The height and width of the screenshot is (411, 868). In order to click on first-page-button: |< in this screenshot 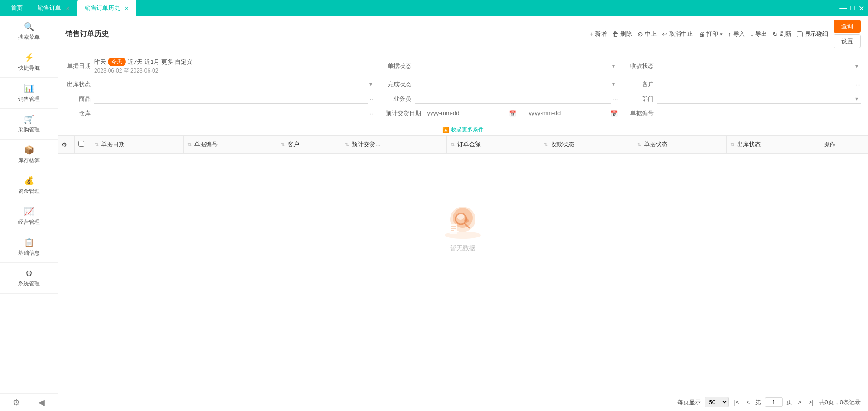, I will do `click(736, 402)`.